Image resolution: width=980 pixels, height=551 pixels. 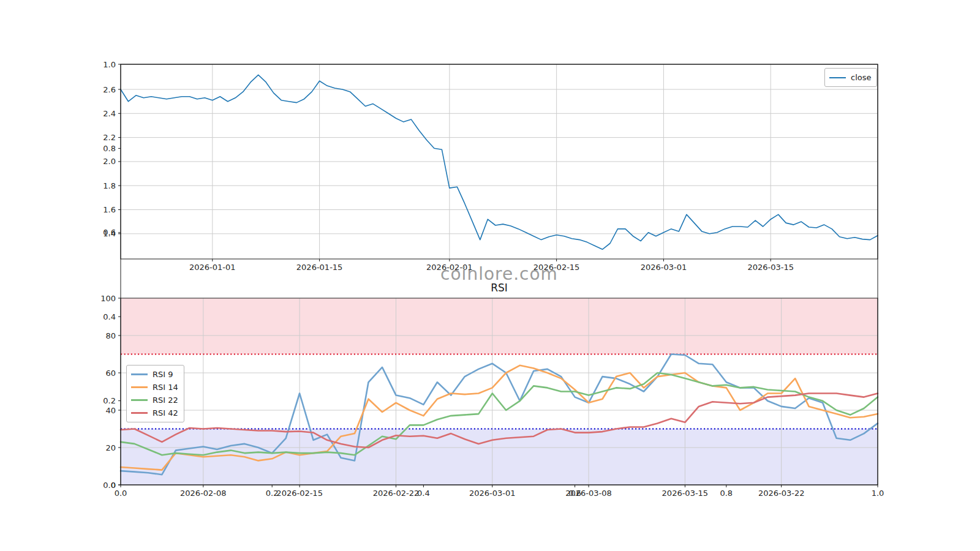 What do you see at coordinates (878, 493) in the screenshot?
I see `overlay-x-tick-label: 1.0` at bounding box center [878, 493].